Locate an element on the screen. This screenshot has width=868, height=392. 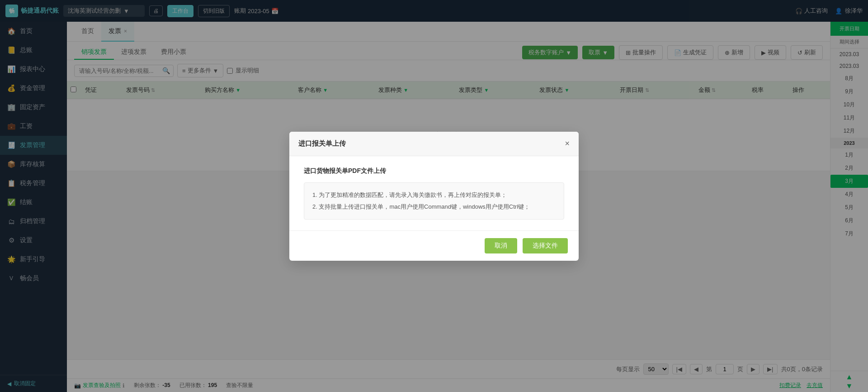
modal-footer: 取消 选择文件 is located at coordinates (434, 245).